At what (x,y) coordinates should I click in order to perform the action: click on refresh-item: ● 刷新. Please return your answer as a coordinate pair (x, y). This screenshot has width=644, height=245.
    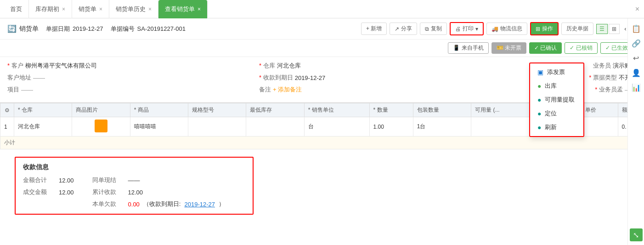
    Looking at the image, I should click on (557, 127).